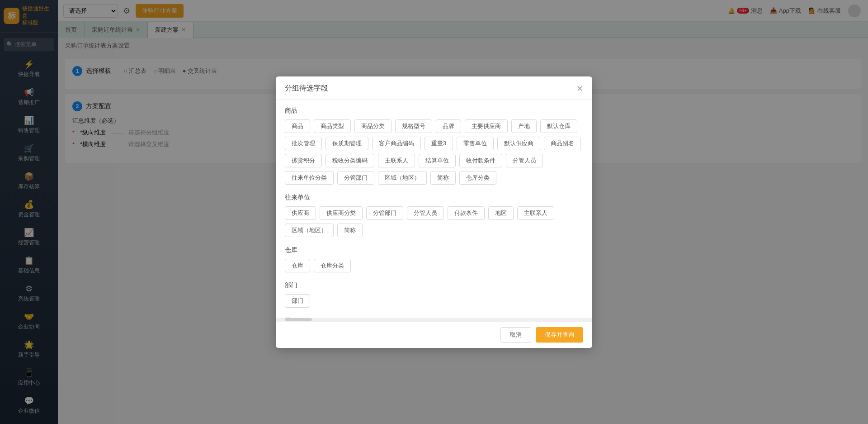  What do you see at coordinates (341, 213) in the screenshot?
I see `field-chip-supplier-category: 供应商分类` at bounding box center [341, 213].